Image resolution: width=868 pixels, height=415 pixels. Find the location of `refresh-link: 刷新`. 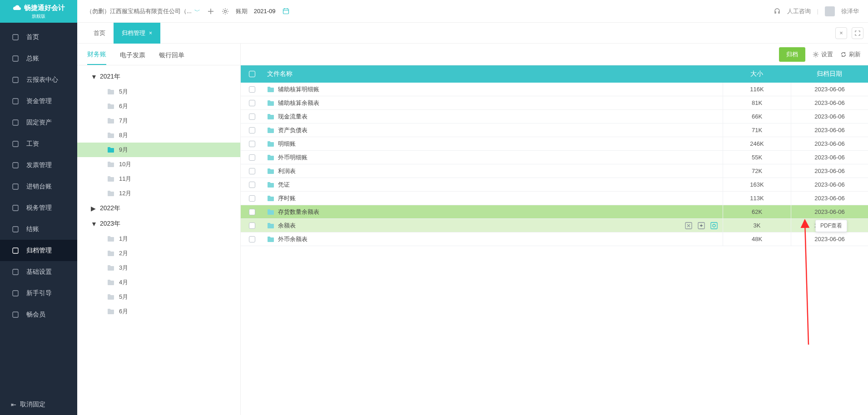

refresh-link: 刷新 is located at coordinates (850, 54).